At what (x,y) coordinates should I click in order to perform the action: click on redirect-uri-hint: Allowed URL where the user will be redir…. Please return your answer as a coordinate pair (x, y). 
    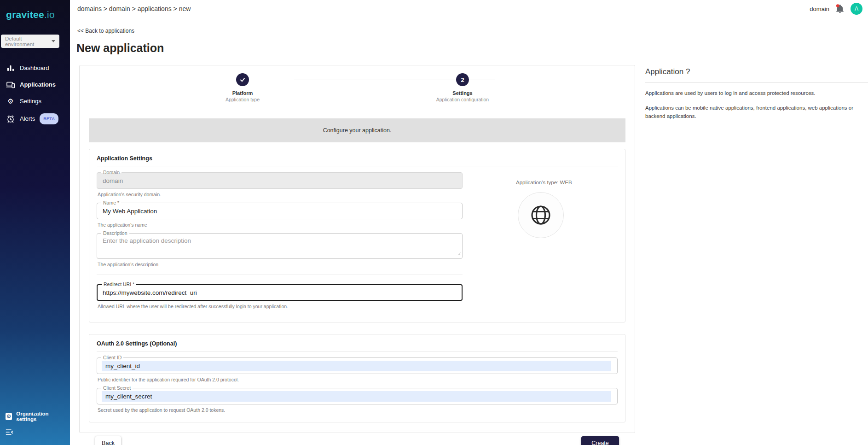
    Looking at the image, I should click on (280, 306).